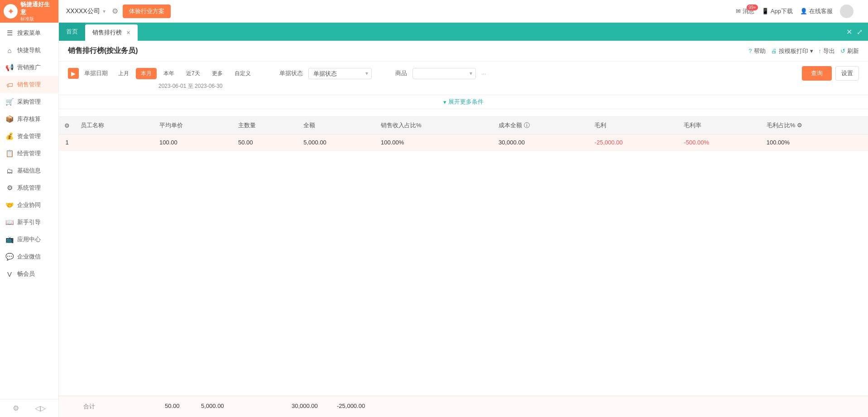  I want to click on sidebar-item-operation: 📋经营管理, so click(29, 153).